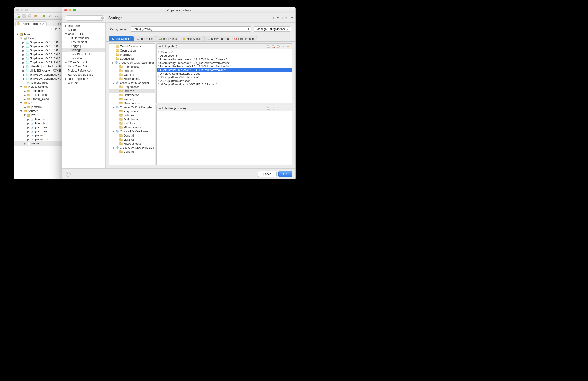 The width and height of the screenshot is (588, 381). I want to click on tree-item: ▼Project_Settings, so click(38, 87).